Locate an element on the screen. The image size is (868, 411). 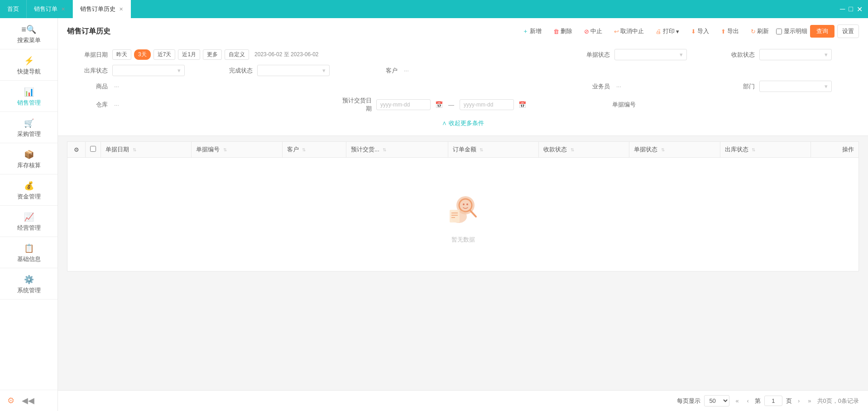
last-page-button: » is located at coordinates (810, 401).